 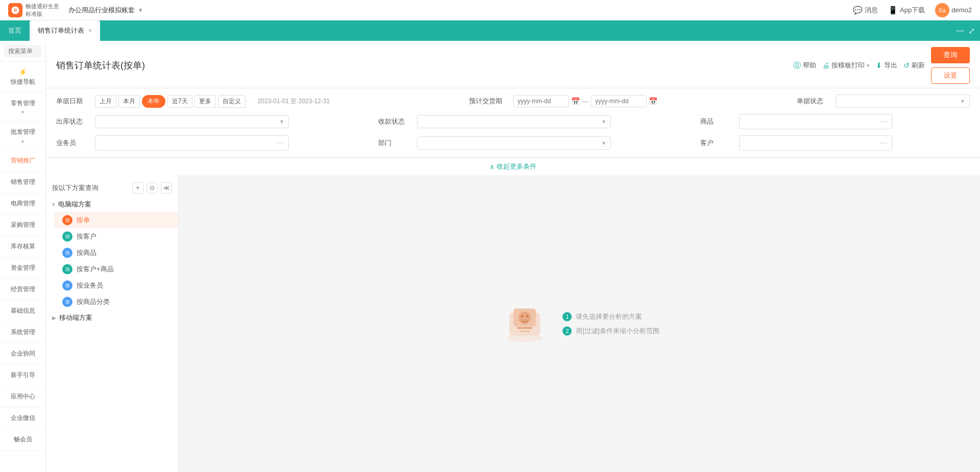 I want to click on order-status-select: ▾, so click(x=902, y=101).